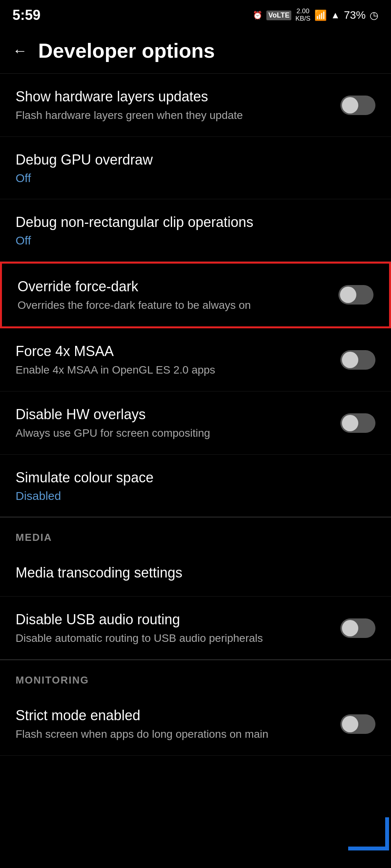 Image resolution: width=391 pixels, height=868 pixels. I want to click on setting-debug-non-rectangular: Debug non-rectangular clip operations Of…, so click(196, 230).